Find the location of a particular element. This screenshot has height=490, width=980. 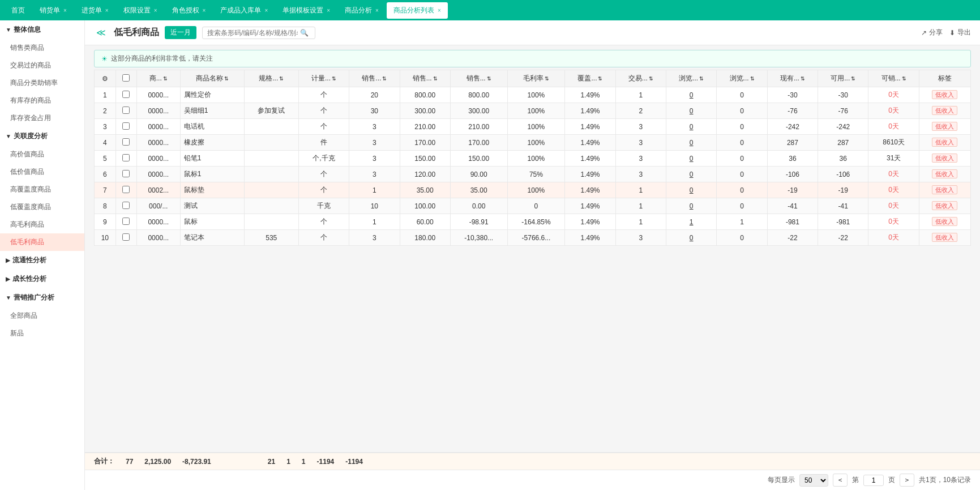

col-coverage: 覆盖... ⇅ is located at coordinates (590, 79).